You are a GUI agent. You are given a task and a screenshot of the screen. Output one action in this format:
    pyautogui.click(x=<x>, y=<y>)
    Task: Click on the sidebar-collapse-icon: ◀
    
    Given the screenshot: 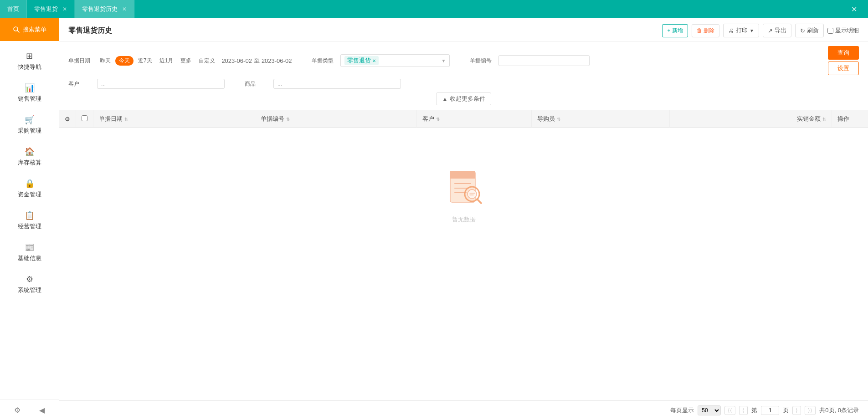 What is the action you would take?
    pyautogui.click(x=42, y=410)
    